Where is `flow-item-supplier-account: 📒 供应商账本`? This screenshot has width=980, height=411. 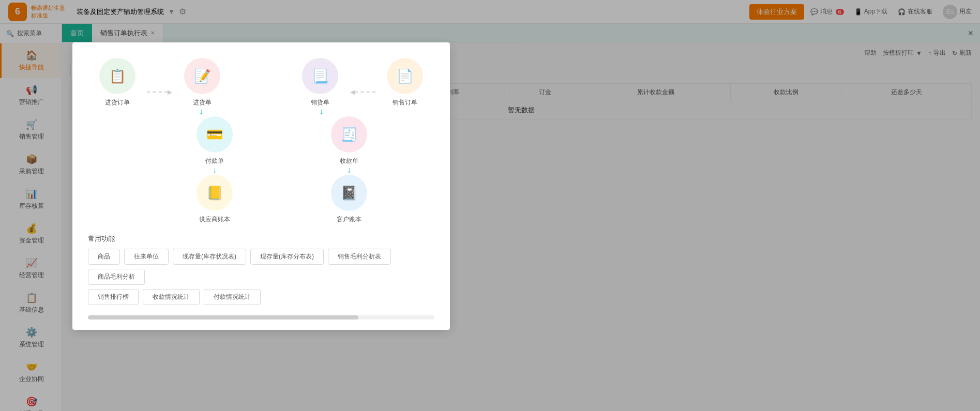 flow-item-supplier-account: 📒 供应商账本 is located at coordinates (215, 200).